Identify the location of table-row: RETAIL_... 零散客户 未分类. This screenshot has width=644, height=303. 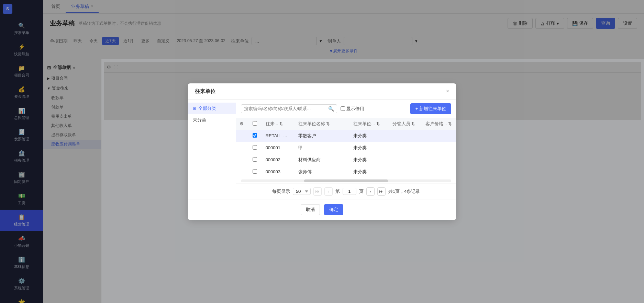
(346, 136).